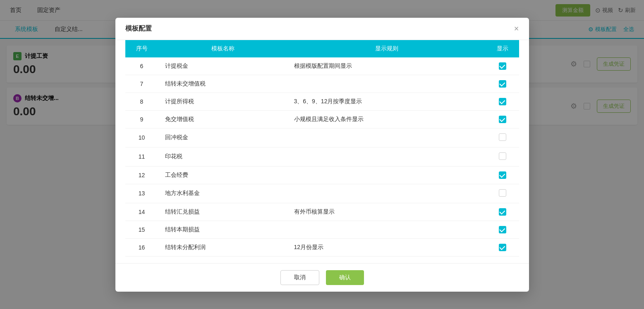 The height and width of the screenshot is (309, 644). Describe the element at coordinates (322, 230) in the screenshot. I see `table-row: 15结转本期损益` at that location.